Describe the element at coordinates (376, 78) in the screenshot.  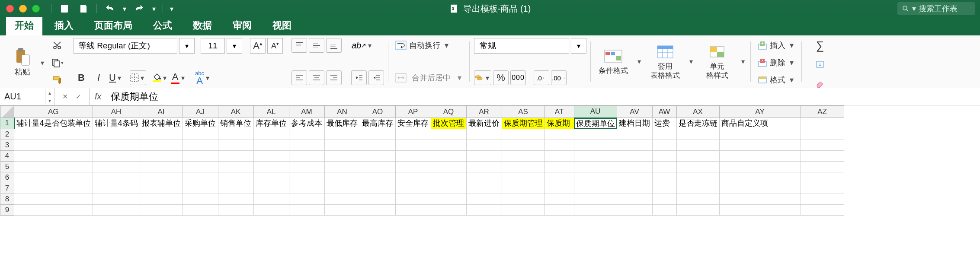
I see `increase-indent-button` at that location.